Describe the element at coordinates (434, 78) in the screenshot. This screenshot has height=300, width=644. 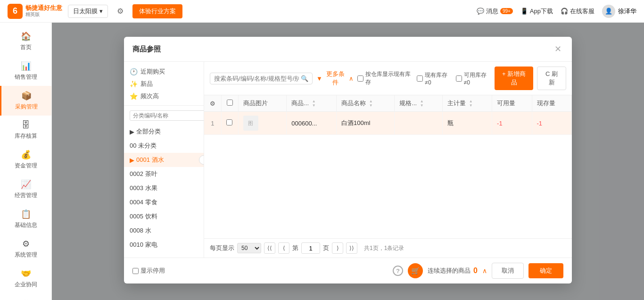
I see `filter-stock-ne0-label: 现有库存≠0` at that location.